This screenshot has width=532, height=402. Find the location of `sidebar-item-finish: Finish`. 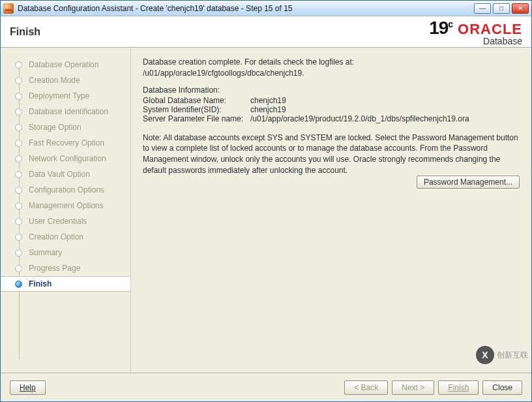

sidebar-item-finish: Finish is located at coordinates (65, 284).